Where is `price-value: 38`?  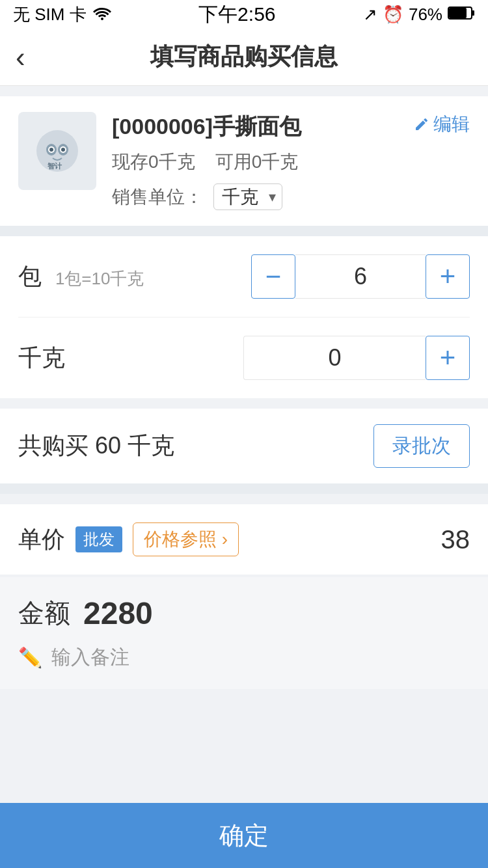
price-value: 38 is located at coordinates (455, 540).